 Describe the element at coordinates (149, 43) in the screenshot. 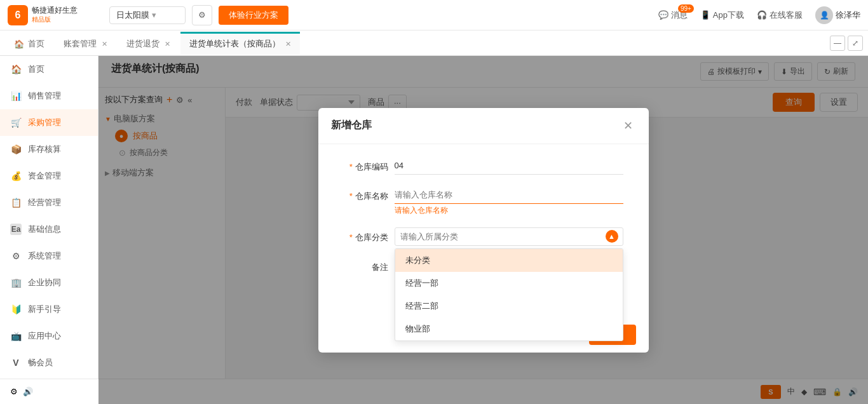

I see `tab-returns: 进货退货 ✕` at that location.